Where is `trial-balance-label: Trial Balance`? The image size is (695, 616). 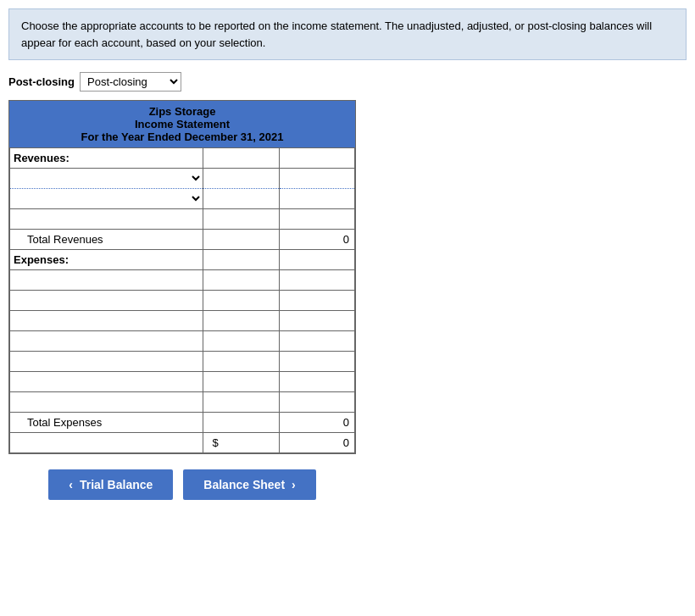
trial-balance-label: Trial Balance is located at coordinates (116, 485).